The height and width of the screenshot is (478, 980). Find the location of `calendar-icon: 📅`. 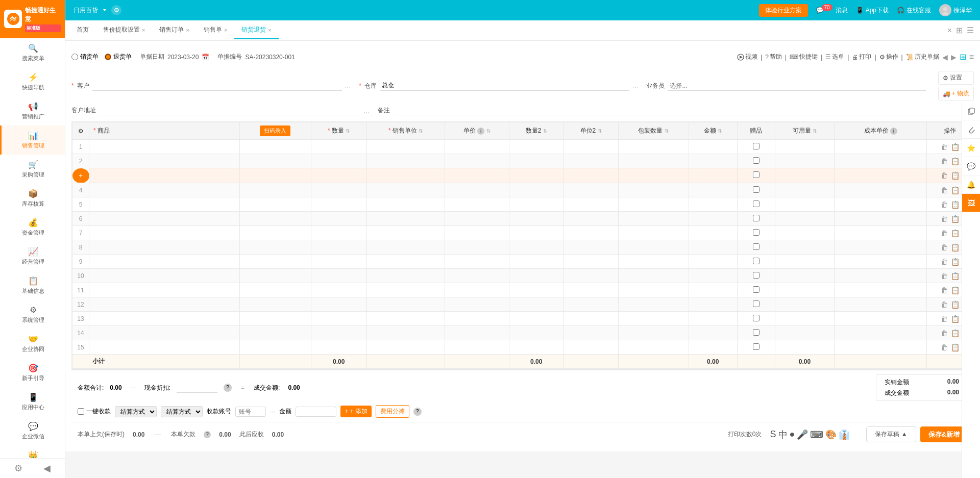

calendar-icon: 📅 is located at coordinates (205, 57).